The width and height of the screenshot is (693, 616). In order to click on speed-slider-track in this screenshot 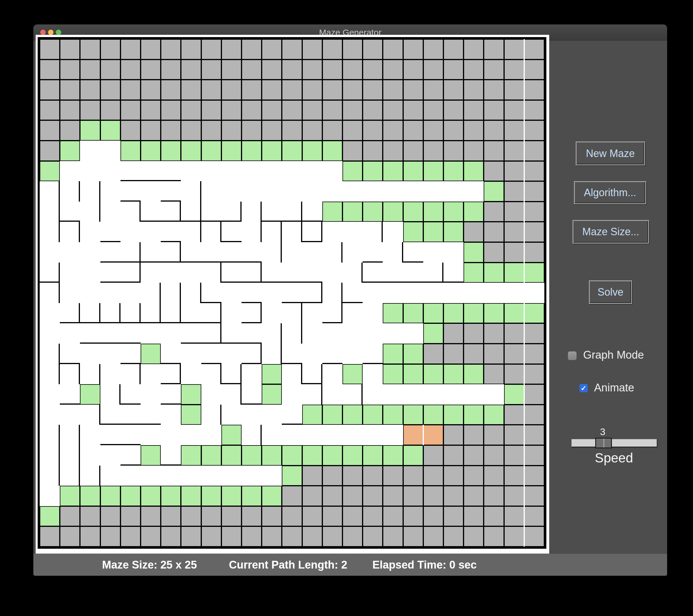, I will do `click(614, 443)`.